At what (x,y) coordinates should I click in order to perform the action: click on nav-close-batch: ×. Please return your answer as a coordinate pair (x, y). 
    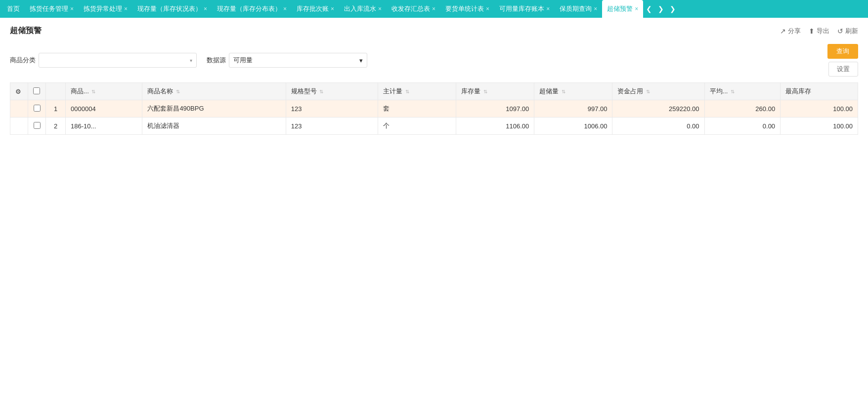
    Looking at the image, I should click on (332, 9).